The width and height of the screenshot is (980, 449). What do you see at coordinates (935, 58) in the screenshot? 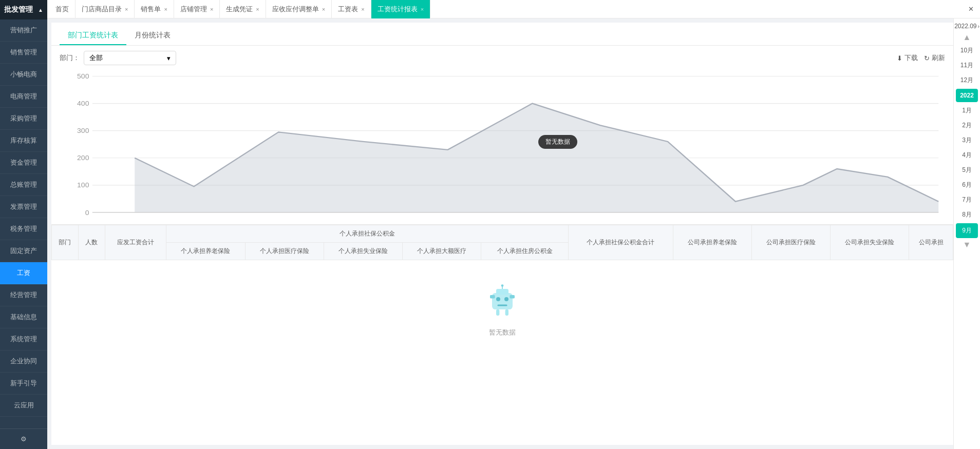
I see `refresh-button: ↻ 刷新` at bounding box center [935, 58].